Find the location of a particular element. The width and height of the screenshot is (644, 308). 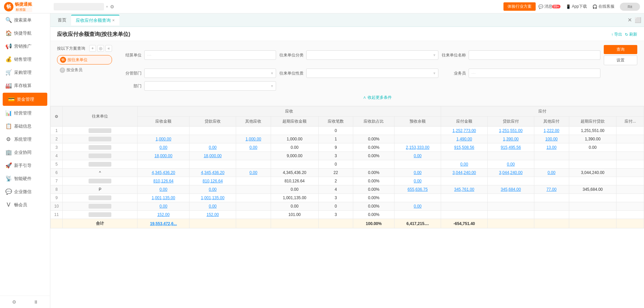

sidebar-item-guide: 🚀 新手引导 is located at coordinates (25, 165).